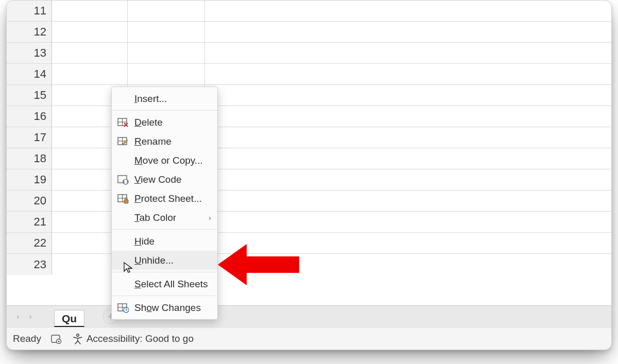 The height and width of the screenshot is (364, 618). What do you see at coordinates (18, 316) in the screenshot?
I see `sheet-nav-prev: ‹` at bounding box center [18, 316].